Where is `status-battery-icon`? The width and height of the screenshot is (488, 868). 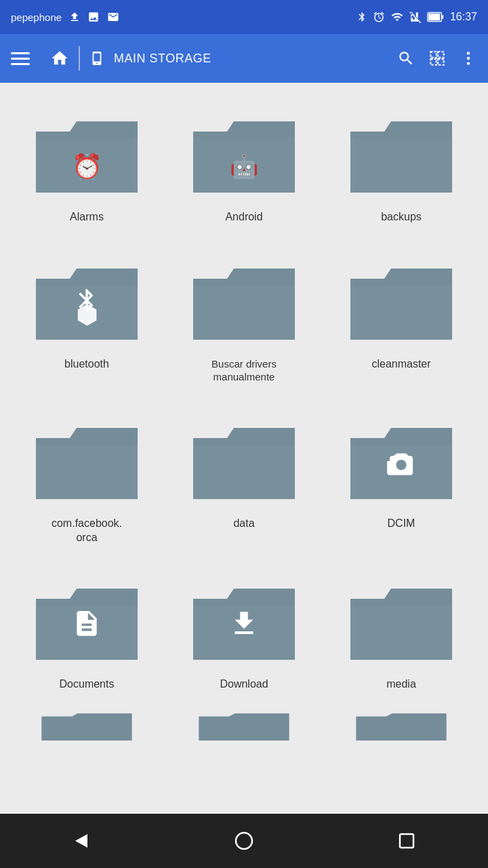 status-battery-icon is located at coordinates (436, 17).